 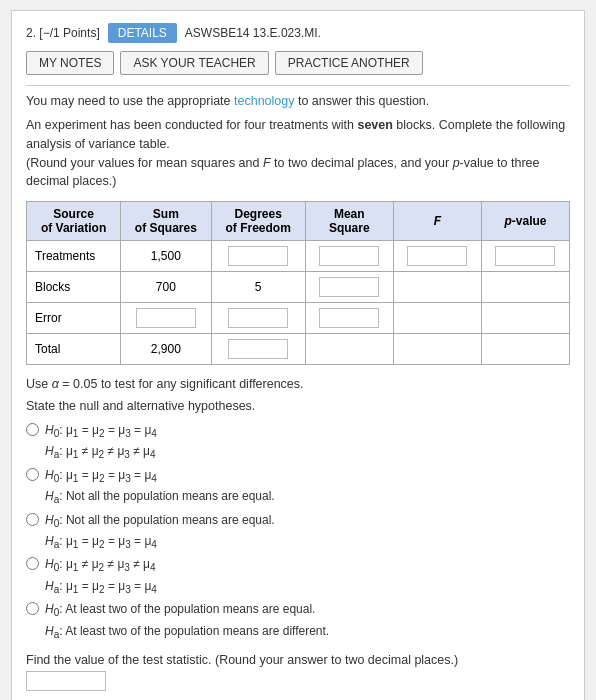 I want to click on top-bar: 2. [−/1 Points] DETAILS ASWSBE14 13.E.02…, so click(x=298, y=33).